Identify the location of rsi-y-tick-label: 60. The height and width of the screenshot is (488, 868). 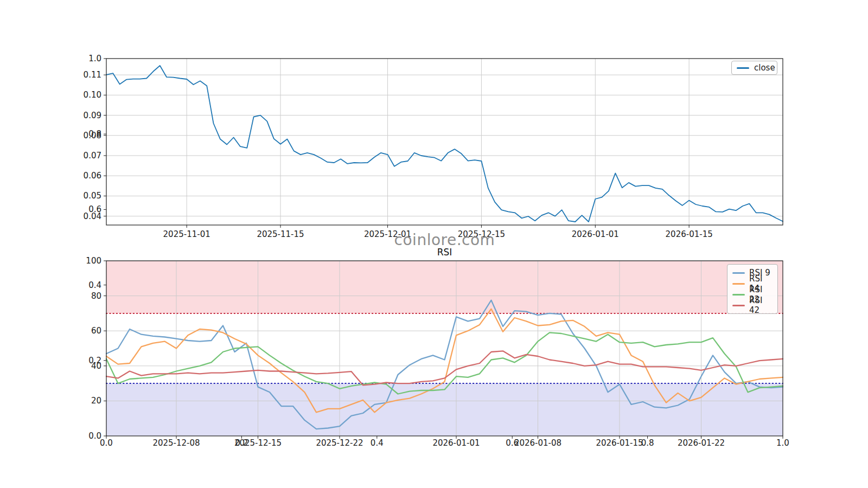
(97, 331).